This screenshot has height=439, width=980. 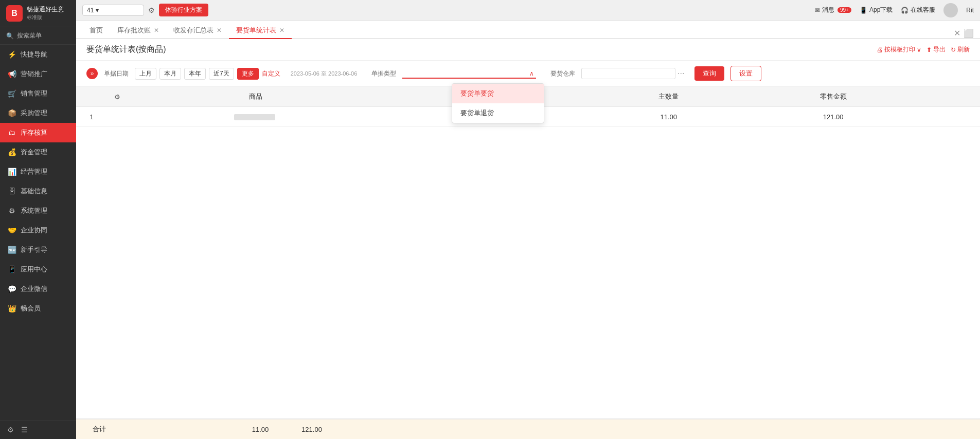 I want to click on sidebar-item-app-center: 📱应用中心, so click(x=38, y=269).